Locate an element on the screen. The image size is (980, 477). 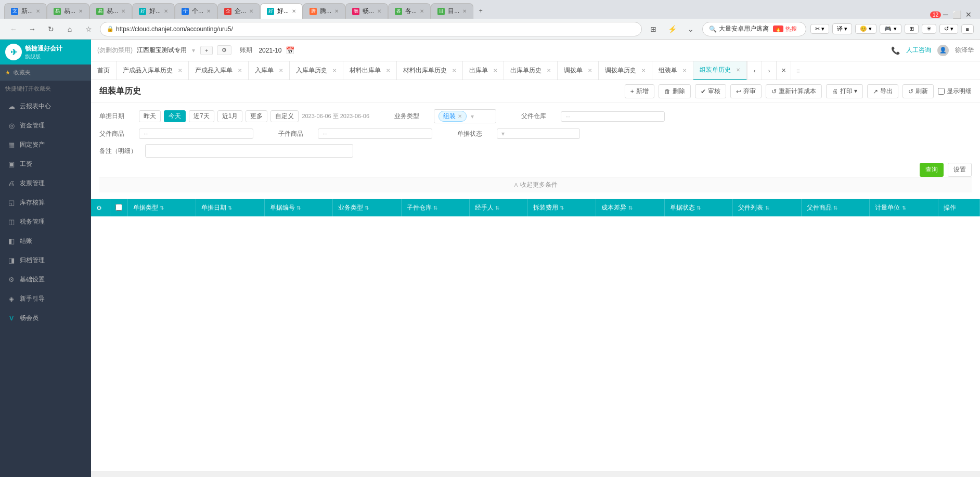
extension-btn: ⚡ is located at coordinates (672, 29).